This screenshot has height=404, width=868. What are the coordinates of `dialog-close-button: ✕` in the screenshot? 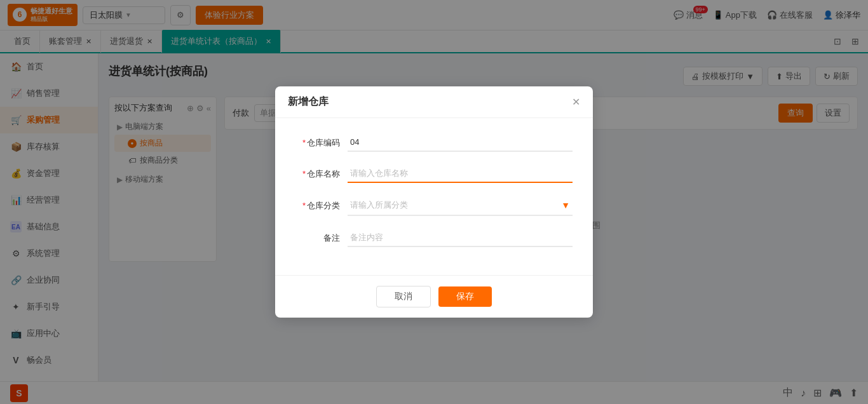 It's located at (576, 102).